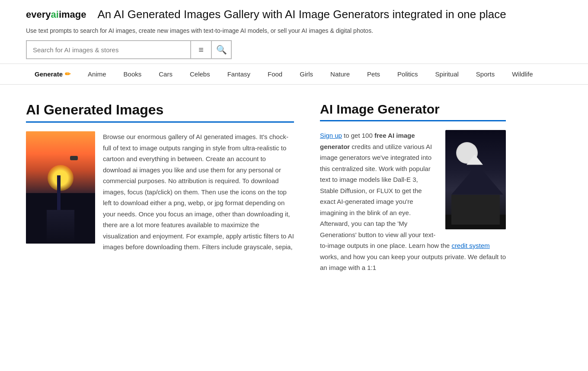  What do you see at coordinates (385, 196) in the screenshot?
I see `right-body1-text: credits and utilize various AI image gen…` at bounding box center [385, 196].